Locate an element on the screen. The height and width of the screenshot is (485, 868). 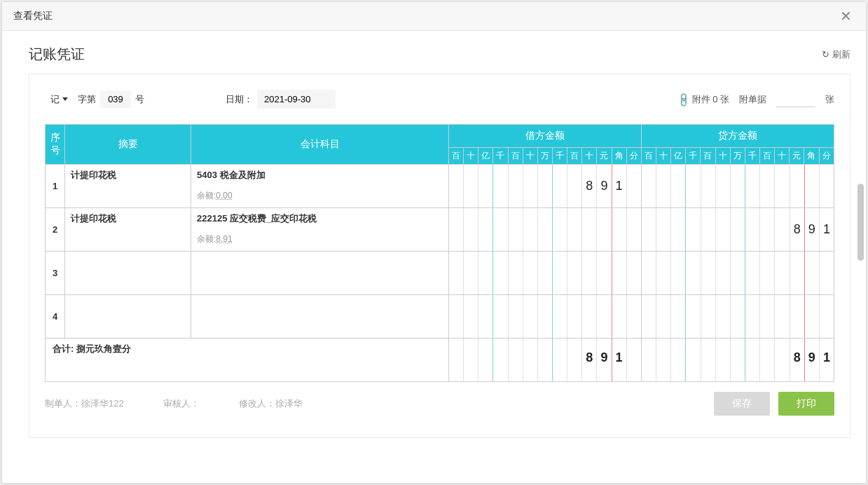
zhang-label: 张 is located at coordinates (829, 100).